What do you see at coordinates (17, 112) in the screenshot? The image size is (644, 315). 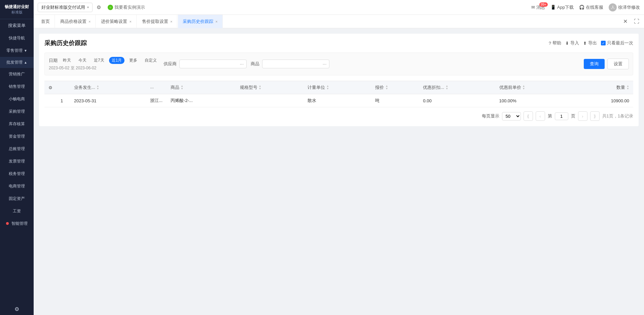 I see `sidebar-item-purchase: 采购管理` at bounding box center [17, 112].